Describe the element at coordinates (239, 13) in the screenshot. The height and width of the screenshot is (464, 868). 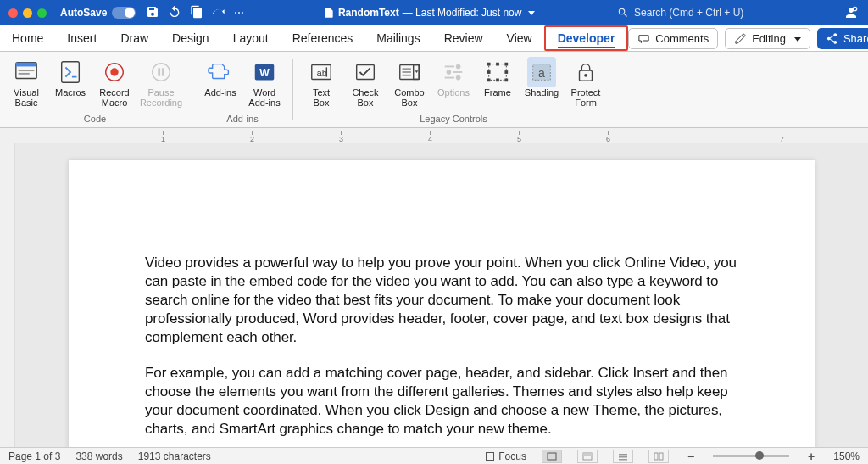
I see `qat-more-icon: ⋯` at that location.